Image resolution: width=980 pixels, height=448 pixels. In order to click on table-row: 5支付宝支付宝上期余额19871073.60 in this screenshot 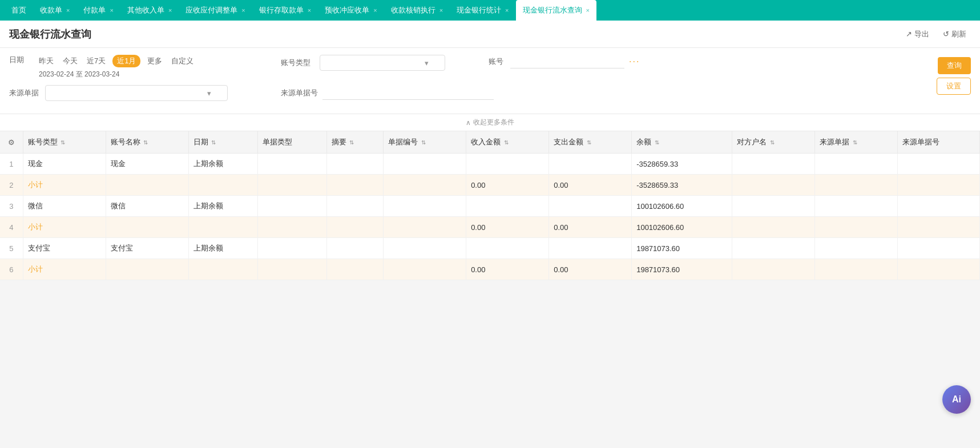, I will do `click(490, 249)`.